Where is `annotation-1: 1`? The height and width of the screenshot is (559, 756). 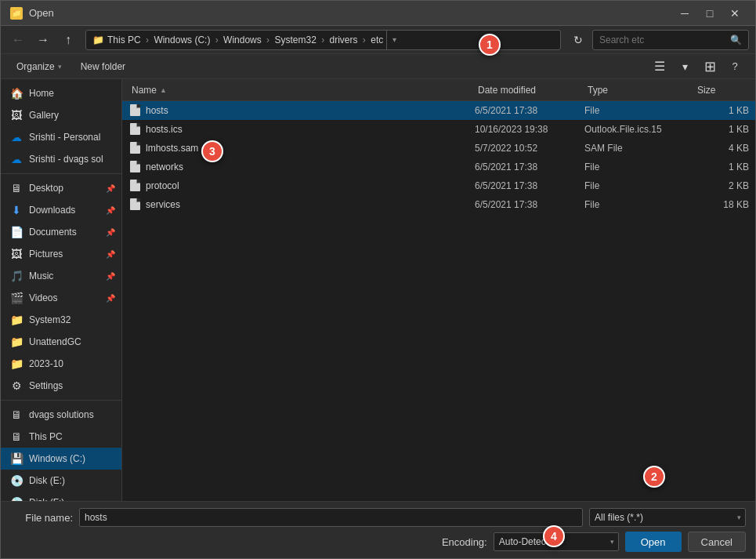 annotation-1: 1 is located at coordinates (490, 45).